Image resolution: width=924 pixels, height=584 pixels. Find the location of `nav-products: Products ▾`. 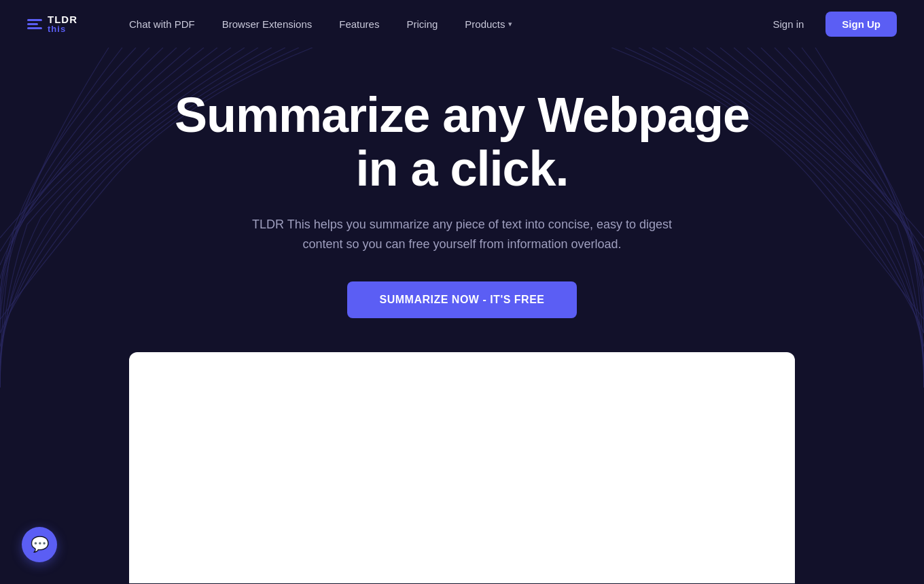

nav-products: Products ▾ is located at coordinates (488, 24).